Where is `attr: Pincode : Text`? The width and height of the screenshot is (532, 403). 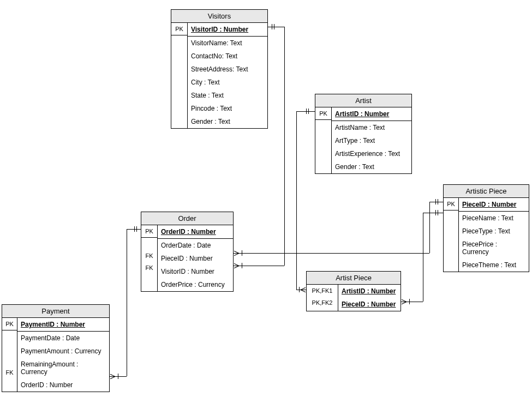
attr: Pincode : Text is located at coordinates (228, 109).